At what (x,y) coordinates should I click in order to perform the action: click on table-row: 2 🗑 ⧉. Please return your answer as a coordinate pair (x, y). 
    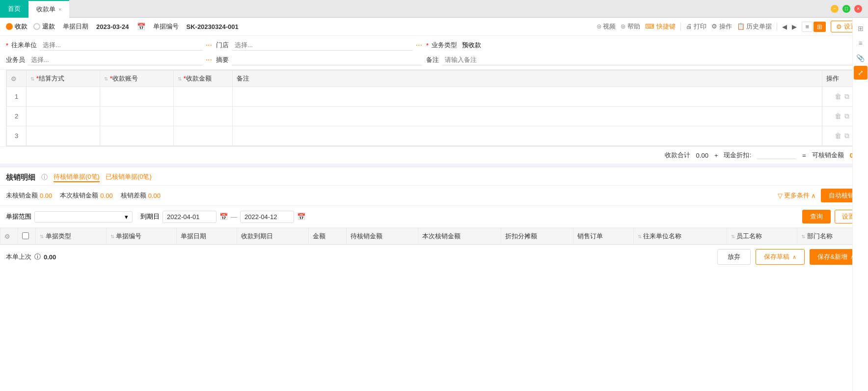
    Looking at the image, I should click on (434, 116).